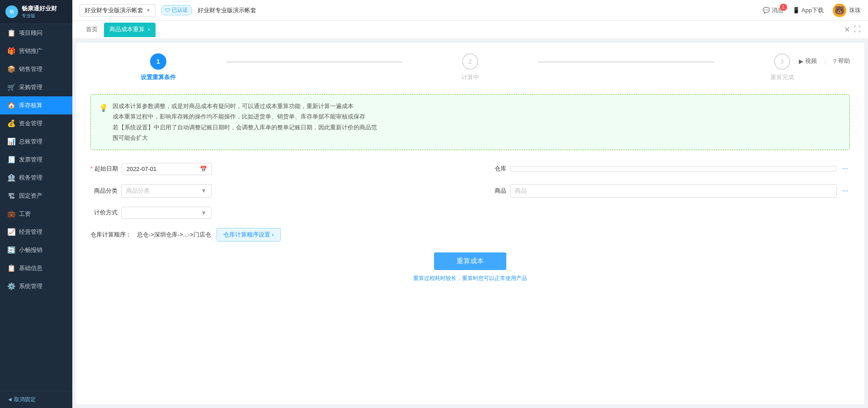 This screenshot has height=408, width=868. Describe the element at coordinates (470, 169) in the screenshot. I see `form-row-1: 起始日期 2022-07-01 📅 仓库 ···` at that location.